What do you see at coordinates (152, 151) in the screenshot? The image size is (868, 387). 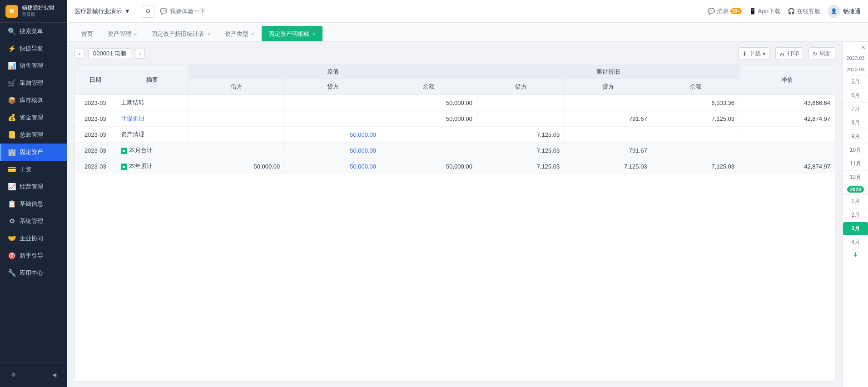 I see `cell-summary: ■本月合计` at bounding box center [152, 151].